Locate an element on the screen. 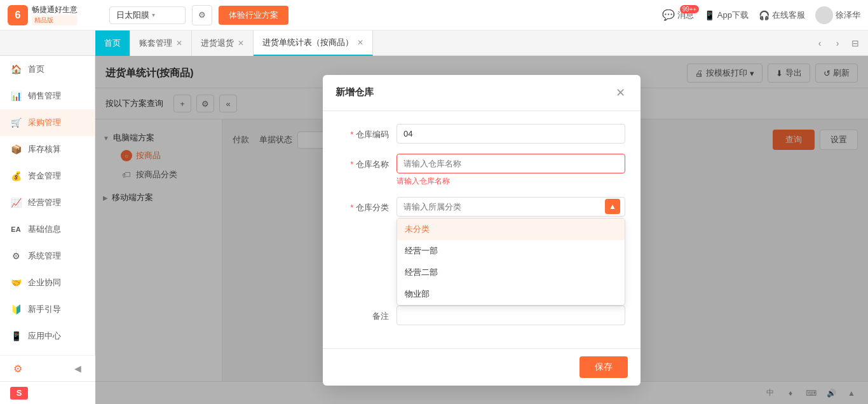 The image size is (868, 404). tab-stats-close-icon: ✕ is located at coordinates (360, 43).